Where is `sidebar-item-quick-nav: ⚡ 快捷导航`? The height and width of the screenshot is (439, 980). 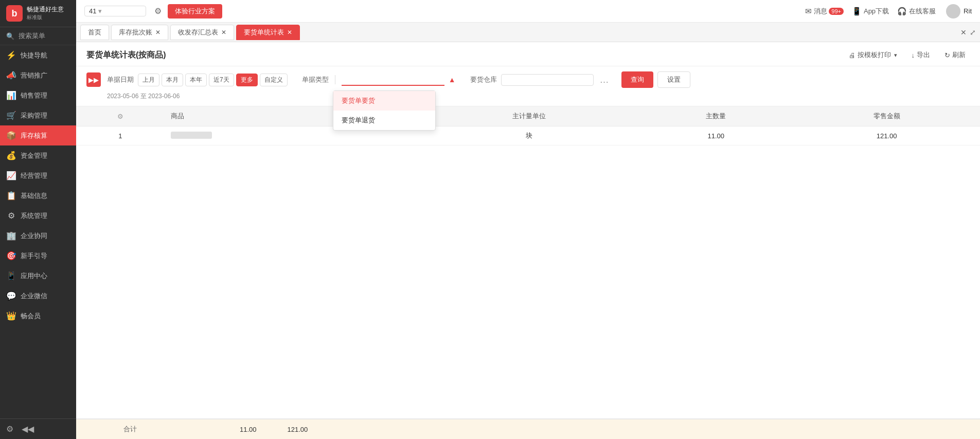 sidebar-item-quick-nav: ⚡ 快捷导航 is located at coordinates (38, 56).